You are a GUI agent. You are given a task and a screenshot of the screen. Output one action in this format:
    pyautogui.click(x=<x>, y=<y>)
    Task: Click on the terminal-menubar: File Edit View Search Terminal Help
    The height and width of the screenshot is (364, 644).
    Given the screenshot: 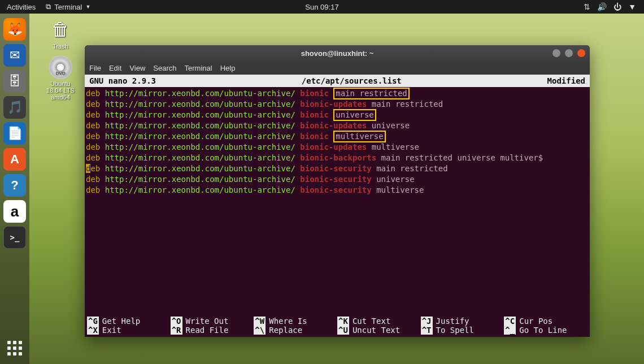 What is the action you would take?
    pyautogui.click(x=337, y=68)
    